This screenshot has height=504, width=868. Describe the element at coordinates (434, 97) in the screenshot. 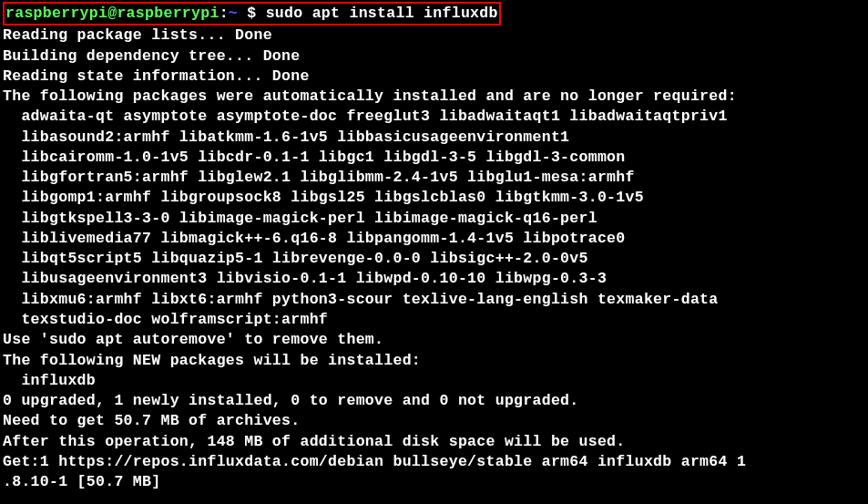

I see `output-line: The following packages were automaticall…` at that location.